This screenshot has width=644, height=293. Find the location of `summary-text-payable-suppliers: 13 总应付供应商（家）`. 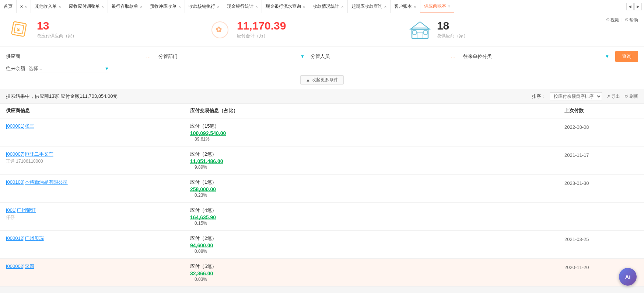

summary-text-payable-suppliers: 13 总应付供应商（家） is located at coordinates (57, 30).